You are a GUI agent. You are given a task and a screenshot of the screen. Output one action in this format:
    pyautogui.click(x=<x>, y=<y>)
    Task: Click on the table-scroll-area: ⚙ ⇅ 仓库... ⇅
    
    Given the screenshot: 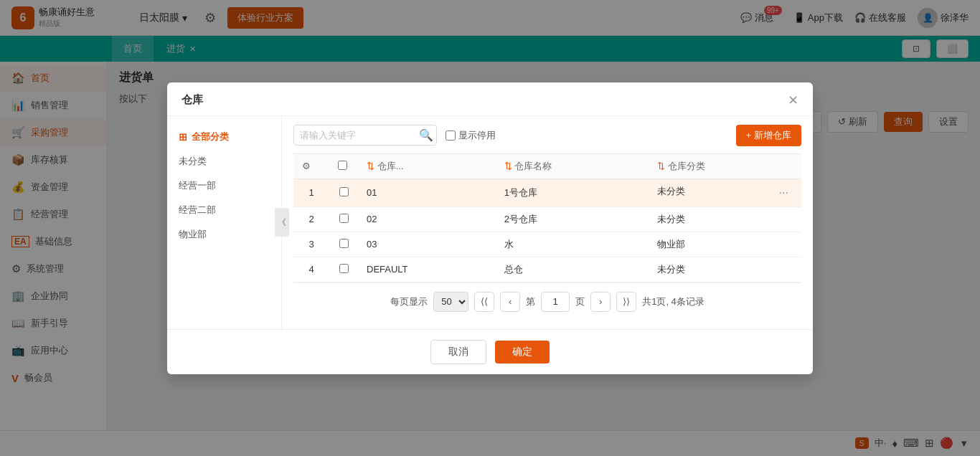 What is the action you would take?
    pyautogui.click(x=547, y=218)
    